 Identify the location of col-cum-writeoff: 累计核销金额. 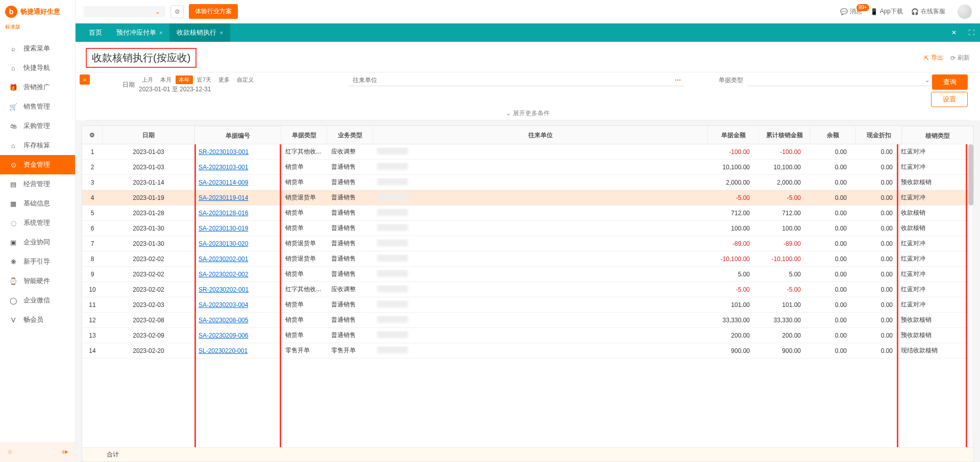
(785, 135).